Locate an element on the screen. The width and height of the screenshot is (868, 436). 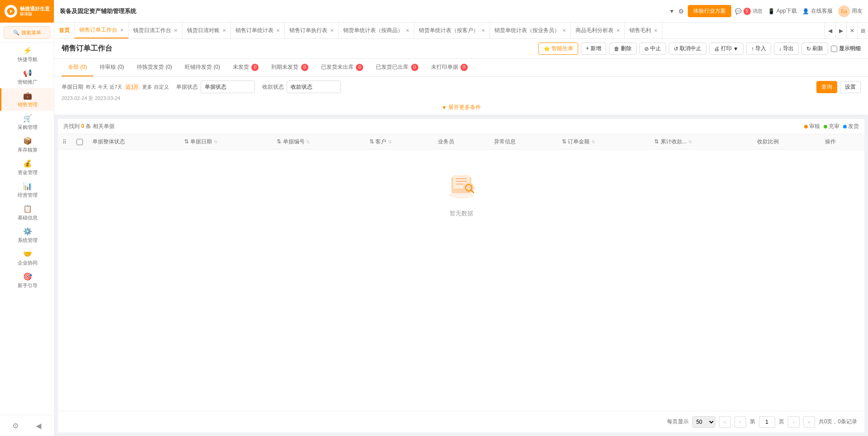
tab-cash-reconcile: 钱货日清对账 ✕ is located at coordinates (206, 31).